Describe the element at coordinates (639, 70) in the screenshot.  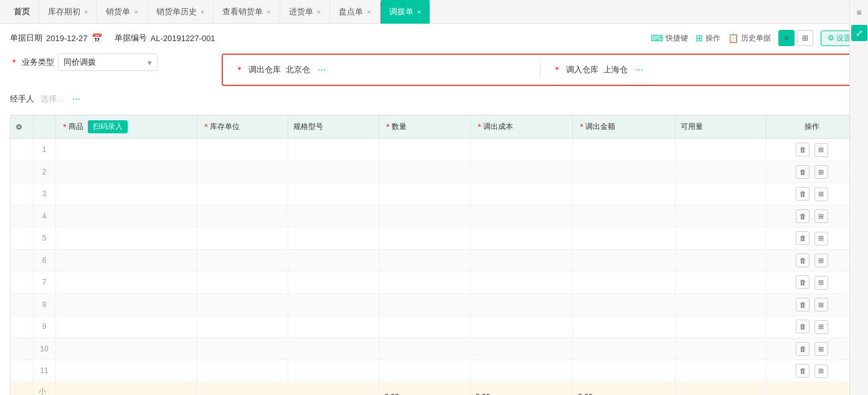
I see `transfer-in-more-button: ···` at that location.